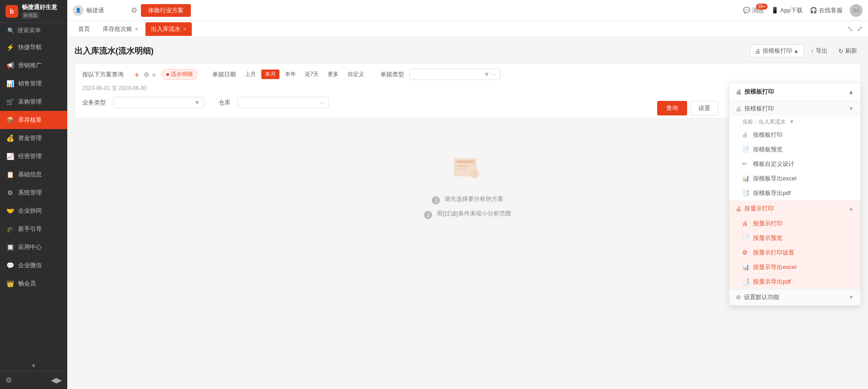 Image resolution: width=868 pixels, height=389 pixels. Describe the element at coordinates (746, 224) in the screenshot. I see `display-print-icon: 🖨` at that location.